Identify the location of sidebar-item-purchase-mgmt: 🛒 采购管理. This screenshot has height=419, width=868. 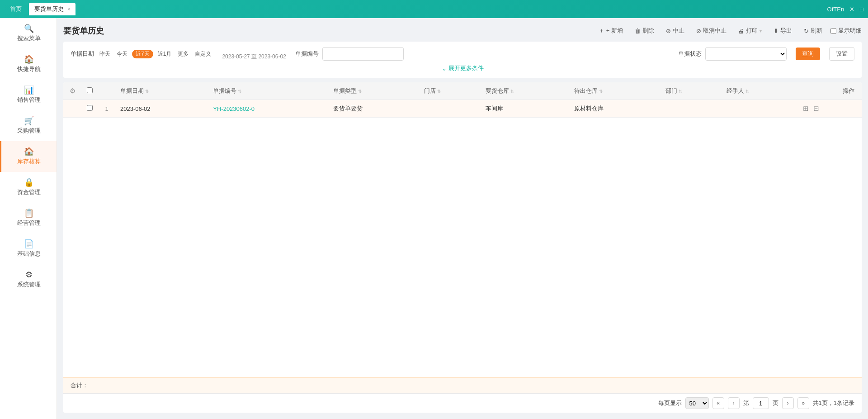
(28, 126).